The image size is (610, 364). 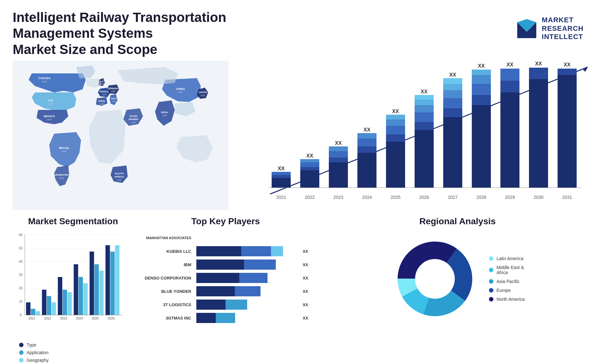 What do you see at coordinates (73, 221) in the screenshot?
I see `segmentation-title: Market Segmentation` at bounding box center [73, 221].